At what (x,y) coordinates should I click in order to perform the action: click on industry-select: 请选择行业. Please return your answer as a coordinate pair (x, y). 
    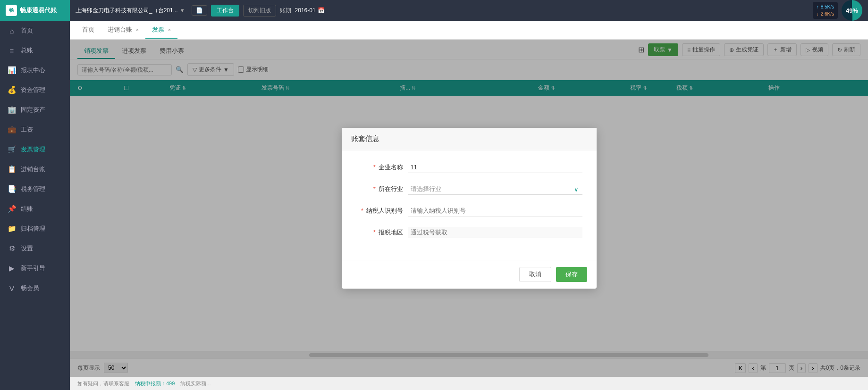
    Looking at the image, I should click on (495, 189).